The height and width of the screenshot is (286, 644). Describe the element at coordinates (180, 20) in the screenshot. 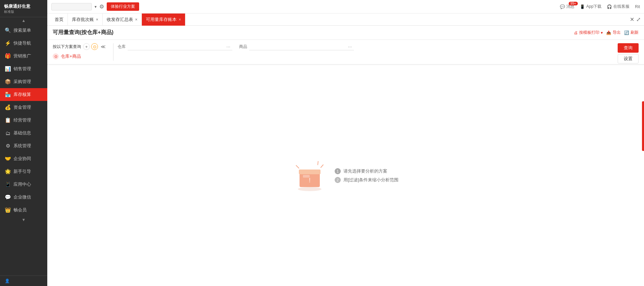

I see `tab-available-ledger-close: ×` at that location.